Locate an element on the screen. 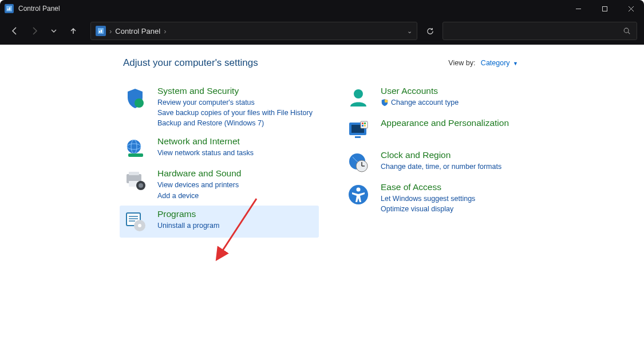  chevron-down-icon: ▼ is located at coordinates (515, 64).